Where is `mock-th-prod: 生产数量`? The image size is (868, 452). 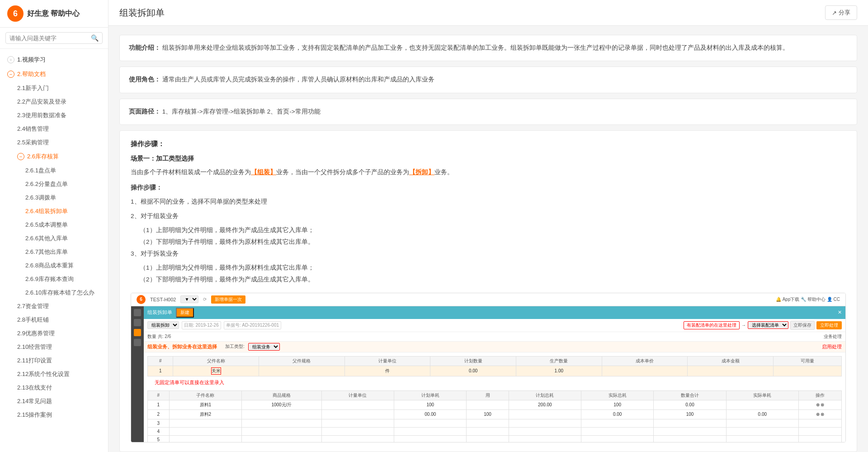
mock-th-prod: 生产数量 is located at coordinates (559, 361).